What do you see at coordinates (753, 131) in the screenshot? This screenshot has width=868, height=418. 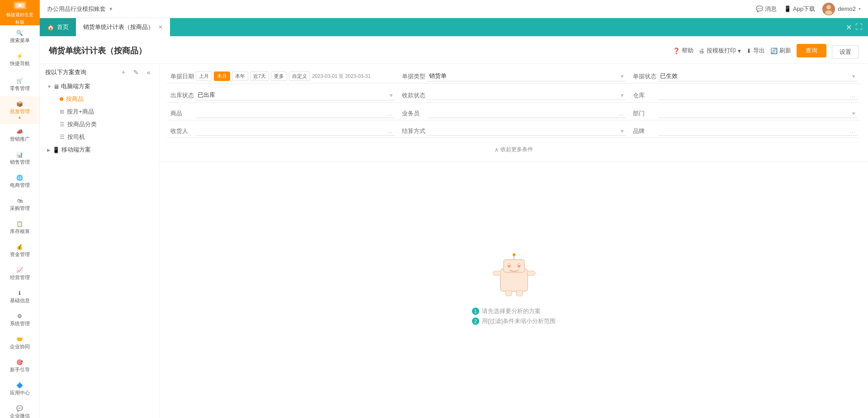 I see `brand-input` at bounding box center [753, 131].